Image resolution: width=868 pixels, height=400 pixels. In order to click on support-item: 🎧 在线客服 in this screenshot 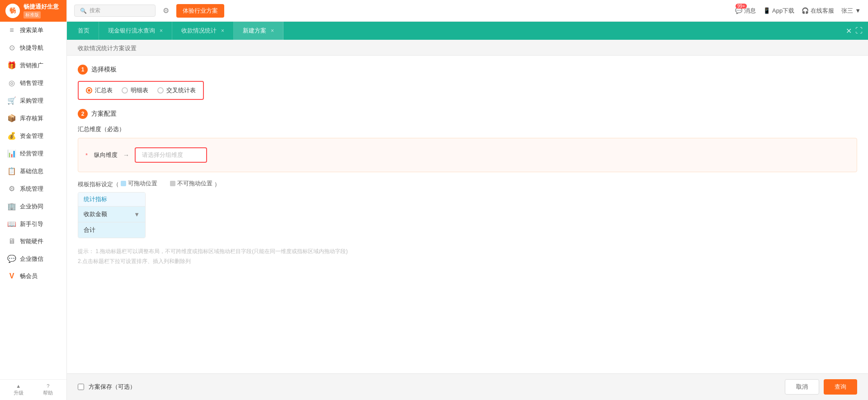, I will do `click(818, 11)`.